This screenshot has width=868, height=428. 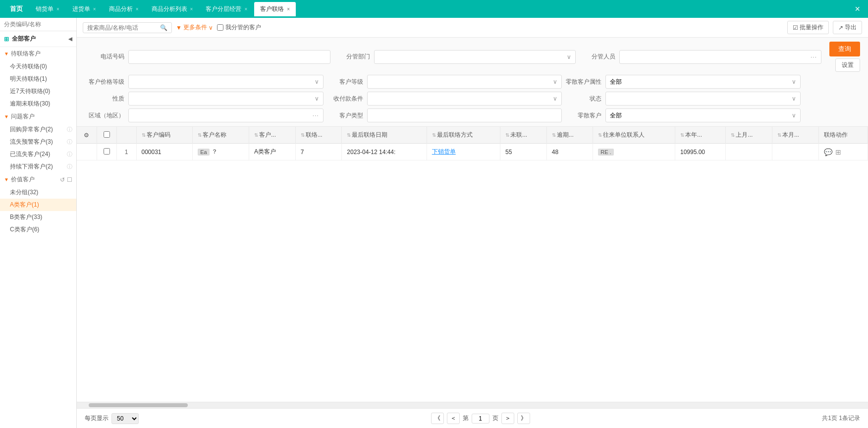 I want to click on close-analysis-list-icon: ×, so click(x=192, y=9).